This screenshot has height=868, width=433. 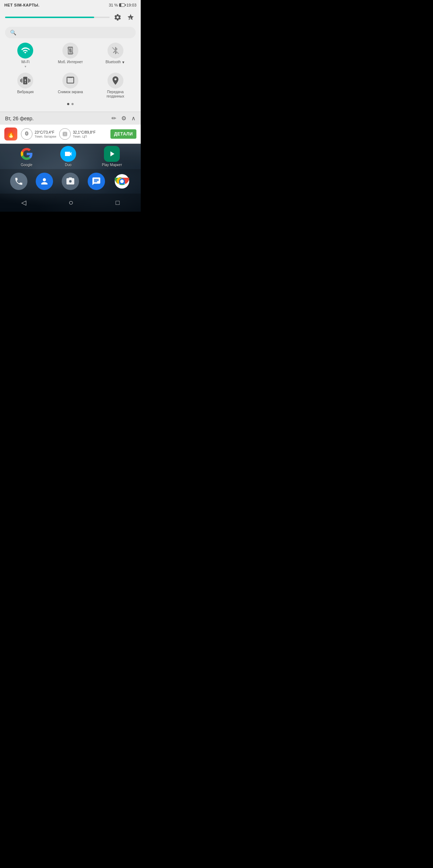 What do you see at coordinates (71, 86) in the screenshot?
I see `toggle-screenshot: Снимок экрана` at bounding box center [71, 86].